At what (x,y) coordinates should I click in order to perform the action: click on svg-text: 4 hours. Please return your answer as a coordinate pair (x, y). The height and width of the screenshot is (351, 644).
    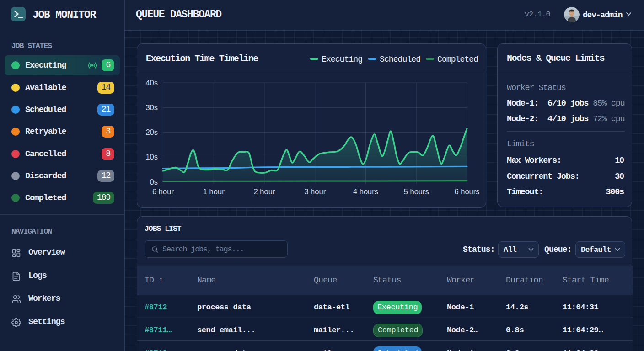
    Looking at the image, I should click on (366, 191).